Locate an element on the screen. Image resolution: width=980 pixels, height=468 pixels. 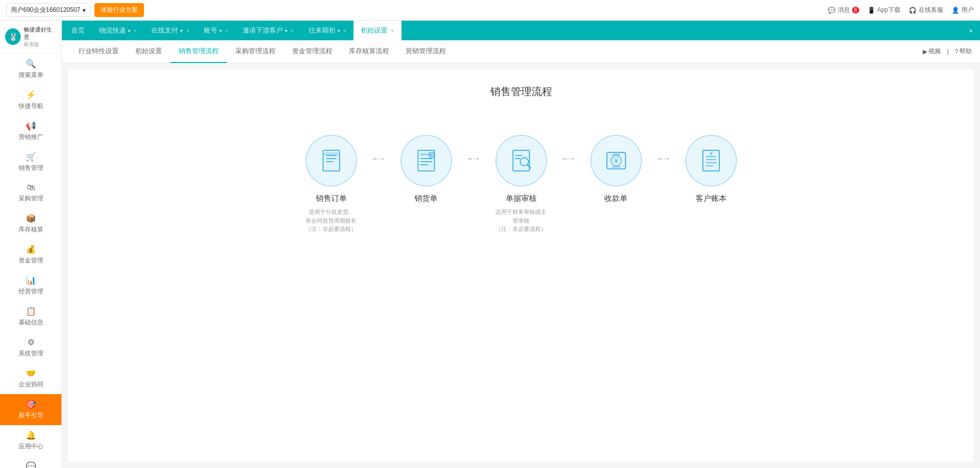
sidebar-label-newguide: 新手引导 is located at coordinates (31, 415).